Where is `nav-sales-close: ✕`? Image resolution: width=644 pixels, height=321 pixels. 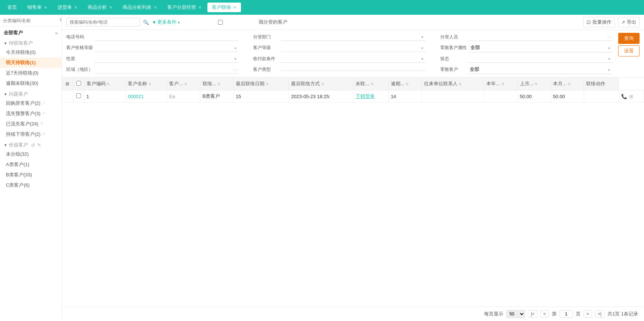
nav-sales-close: ✕ is located at coordinates (46, 7).